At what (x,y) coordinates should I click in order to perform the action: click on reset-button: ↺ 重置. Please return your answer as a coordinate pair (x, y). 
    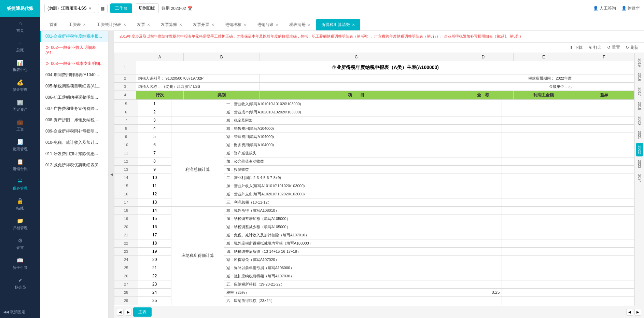
    Looking at the image, I should click on (614, 48).